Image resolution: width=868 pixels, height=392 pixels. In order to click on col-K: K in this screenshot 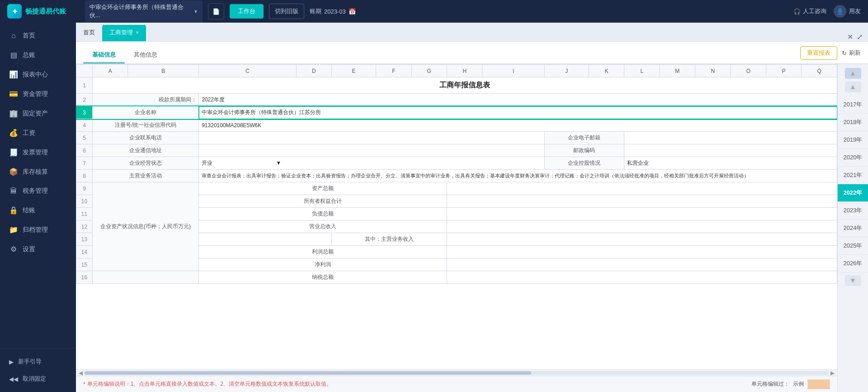, I will do `click(606, 71)`.